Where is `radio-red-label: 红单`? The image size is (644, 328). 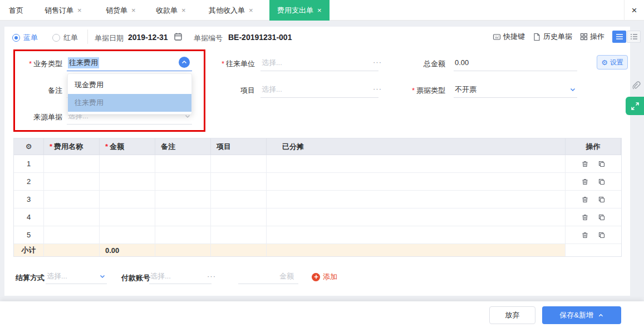 radio-red-label: 红单 is located at coordinates (71, 38).